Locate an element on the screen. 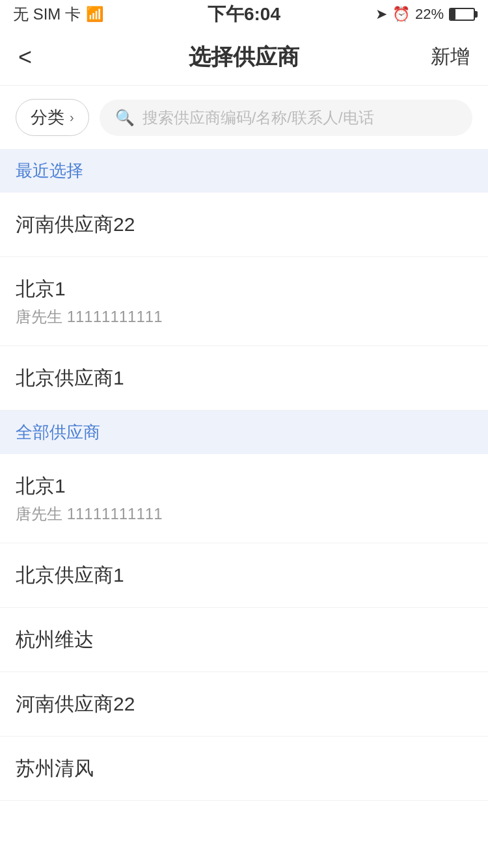 This screenshot has width=488, height=868. supplier-name: 苏州清风 is located at coordinates (244, 768).